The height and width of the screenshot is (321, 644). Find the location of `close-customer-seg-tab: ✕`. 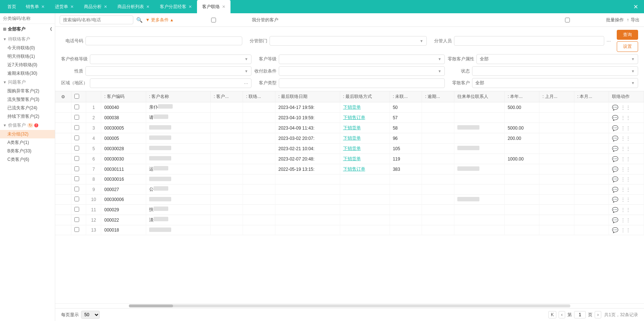

close-customer-seg-tab: ✕ is located at coordinates (190, 7).